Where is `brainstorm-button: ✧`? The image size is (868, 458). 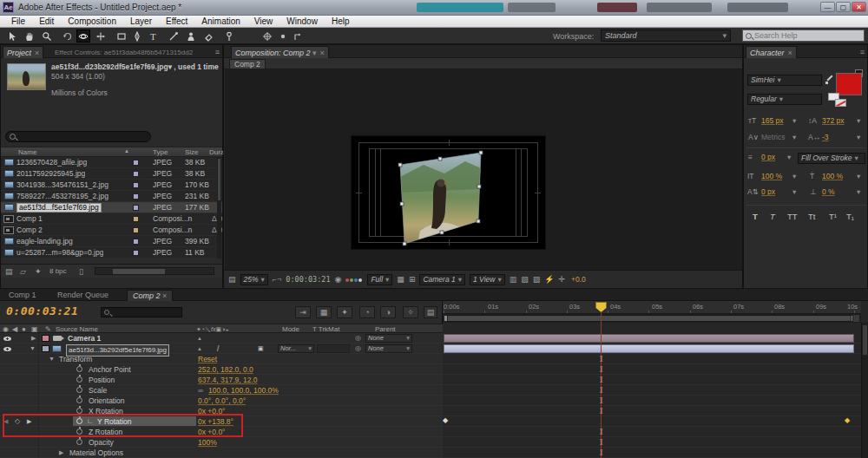 brainstorm-button: ✧ is located at coordinates (411, 312).